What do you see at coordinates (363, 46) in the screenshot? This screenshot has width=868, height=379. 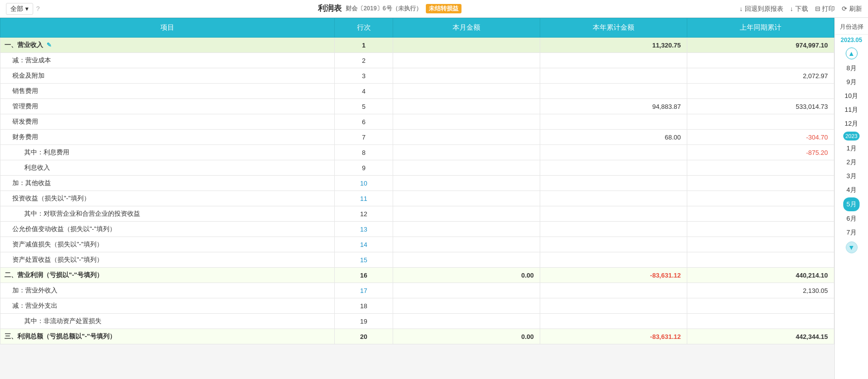 I see `cell-row-num: 1` at bounding box center [363, 46].